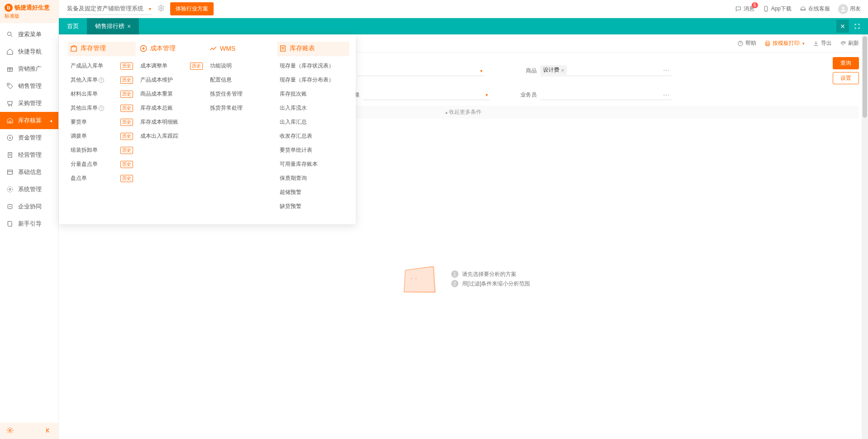 The height and width of the screenshot is (439, 868). What do you see at coordinates (159, 122) in the screenshot?
I see `mega-item-label: 库存成本明细账` at bounding box center [159, 122].